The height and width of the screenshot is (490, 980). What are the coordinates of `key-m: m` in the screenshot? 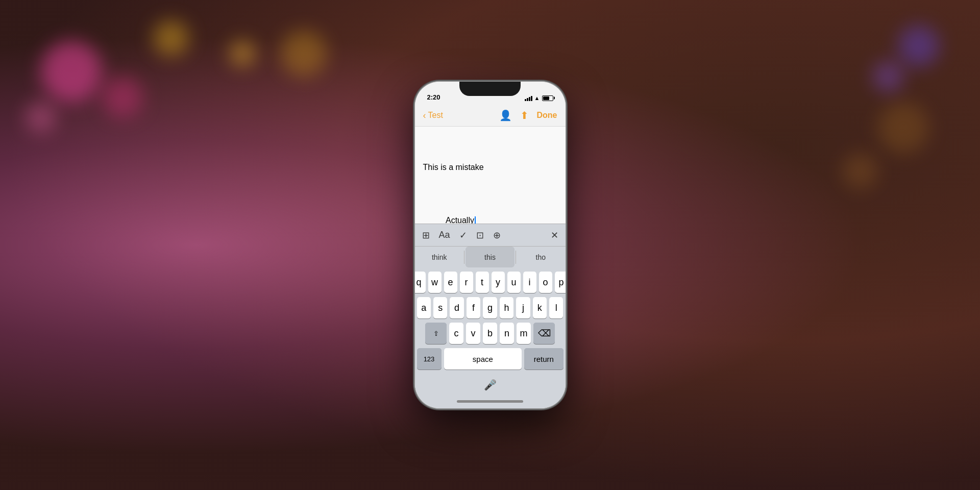 It's located at (524, 333).